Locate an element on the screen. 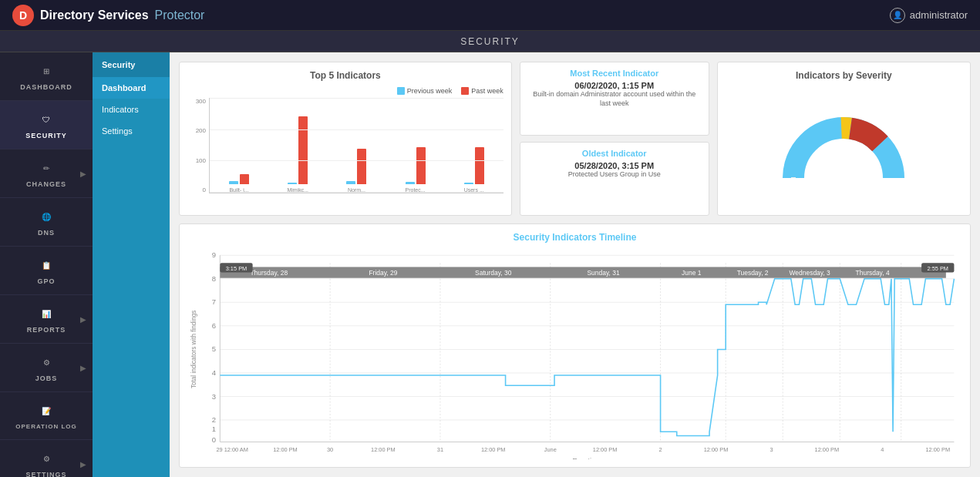 The height and width of the screenshot is (477, 980). svg-text: 6 is located at coordinates (214, 326).